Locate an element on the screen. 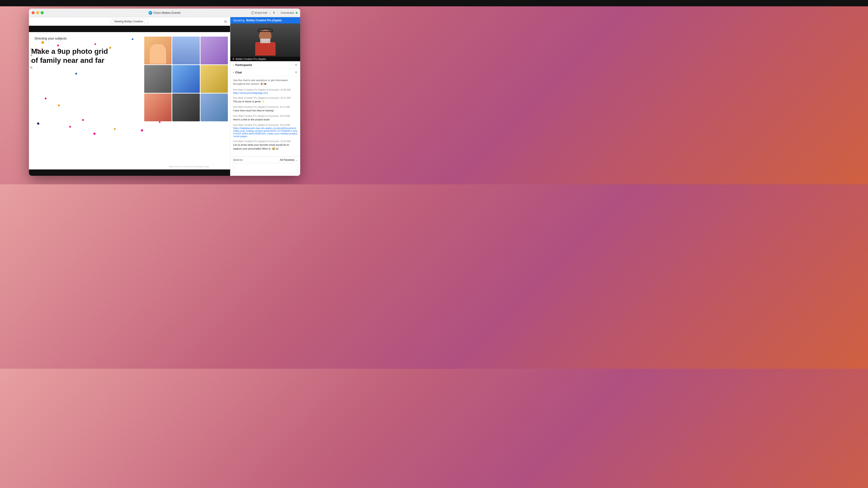 This screenshot has height=488, width=868. speaker-figure is located at coordinates (266, 42).